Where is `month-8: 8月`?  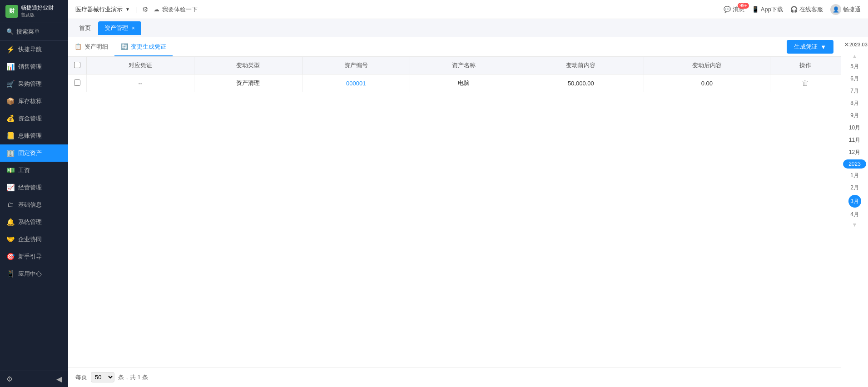 month-8: 8月 is located at coordinates (855, 104).